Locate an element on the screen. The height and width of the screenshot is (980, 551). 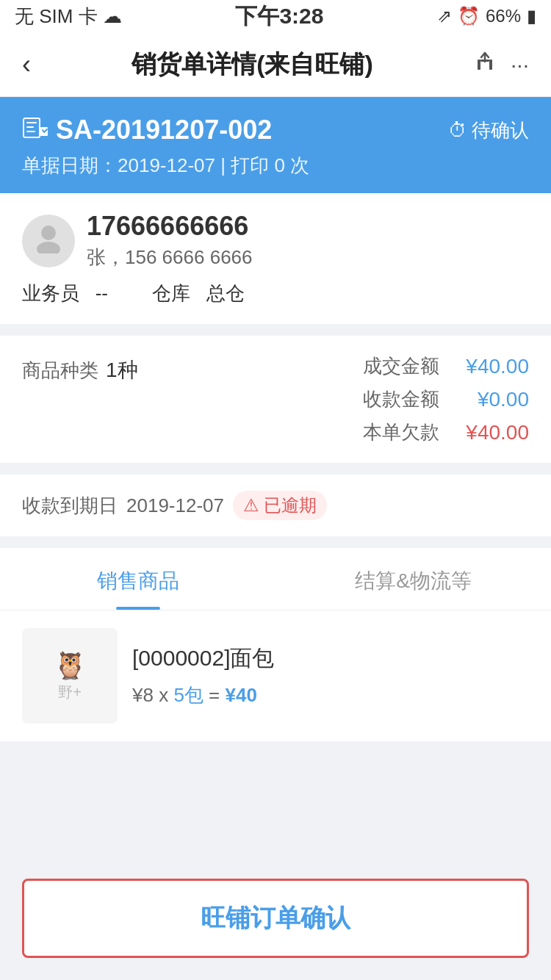
customer-name: 张，156 6666 6666 is located at coordinates (170, 257).